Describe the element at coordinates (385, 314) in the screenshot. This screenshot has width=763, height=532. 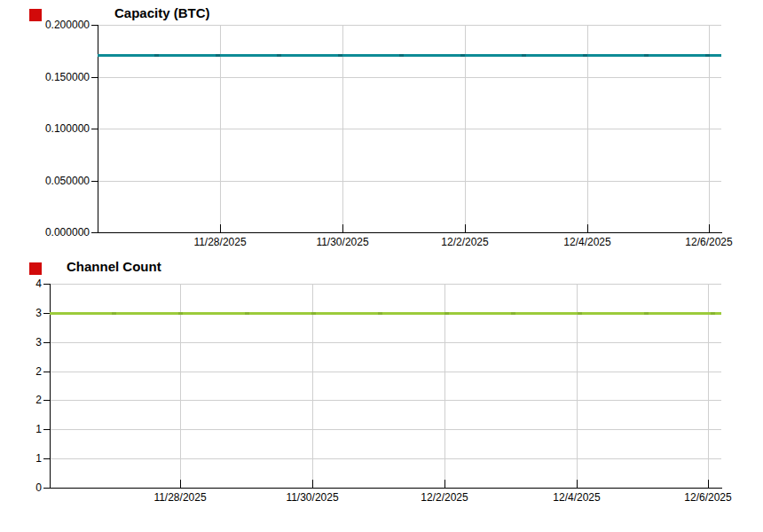
I see `channel-count-line` at that location.